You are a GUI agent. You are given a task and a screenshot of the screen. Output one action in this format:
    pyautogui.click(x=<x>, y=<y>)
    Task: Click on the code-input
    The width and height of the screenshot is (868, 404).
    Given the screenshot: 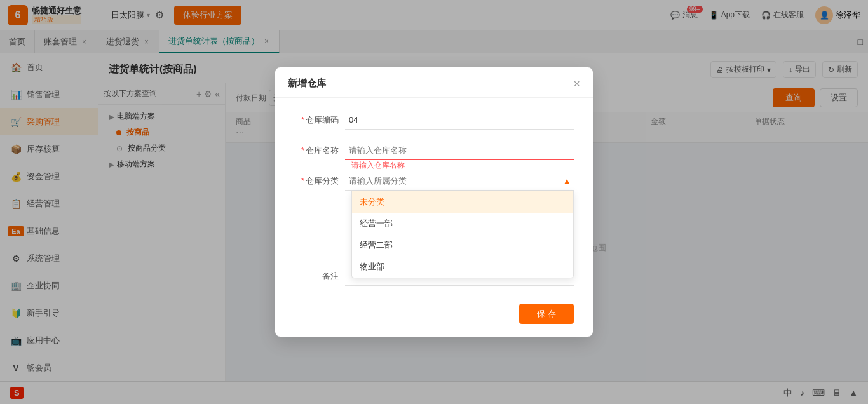 What is the action you would take?
    pyautogui.click(x=459, y=120)
    